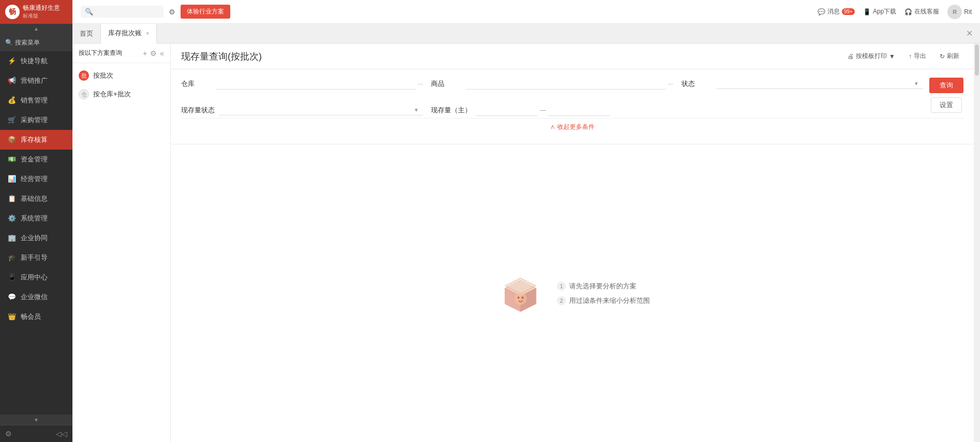 The height and width of the screenshot is (442, 980). I want to click on sidebar-item-purchase: 🛒 采购管理, so click(36, 120).